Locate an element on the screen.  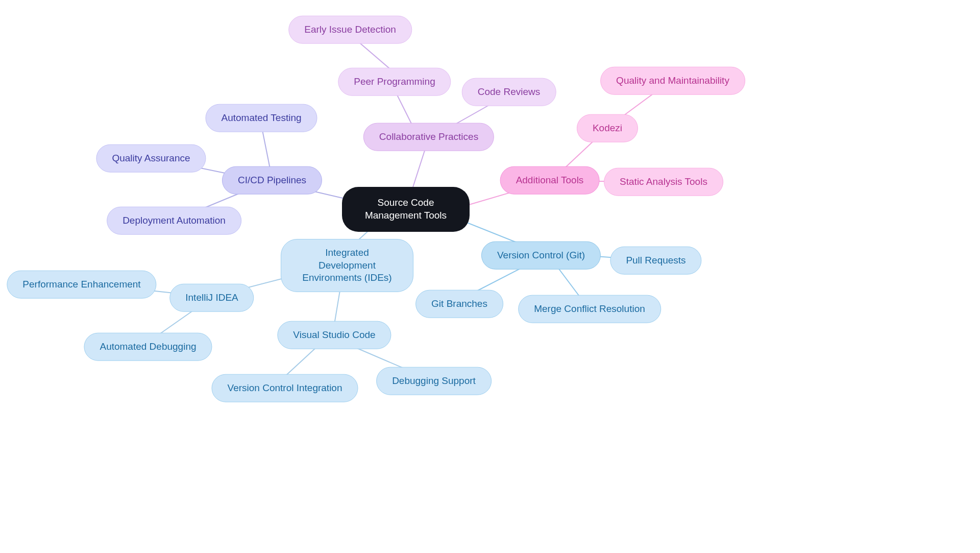
node-label: Static Analysis Tools is located at coordinates (664, 182).